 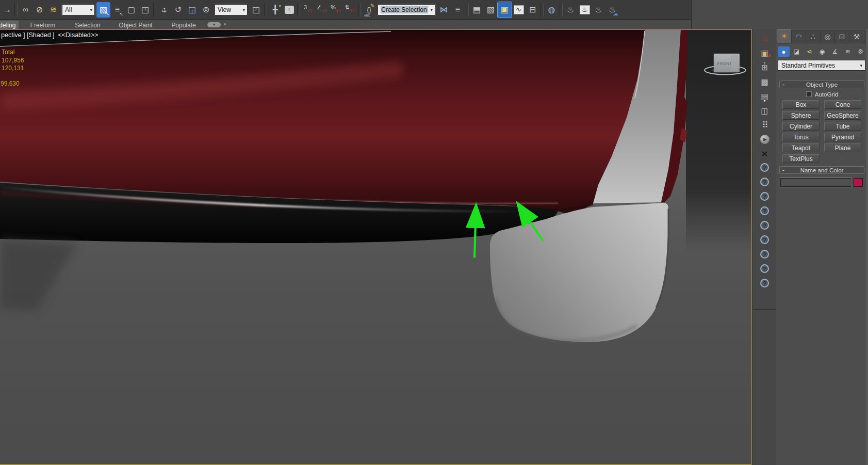 What do you see at coordinates (822, 65) in the screenshot?
I see `primitive-category-dropdown: Standard Primitives ▾` at bounding box center [822, 65].